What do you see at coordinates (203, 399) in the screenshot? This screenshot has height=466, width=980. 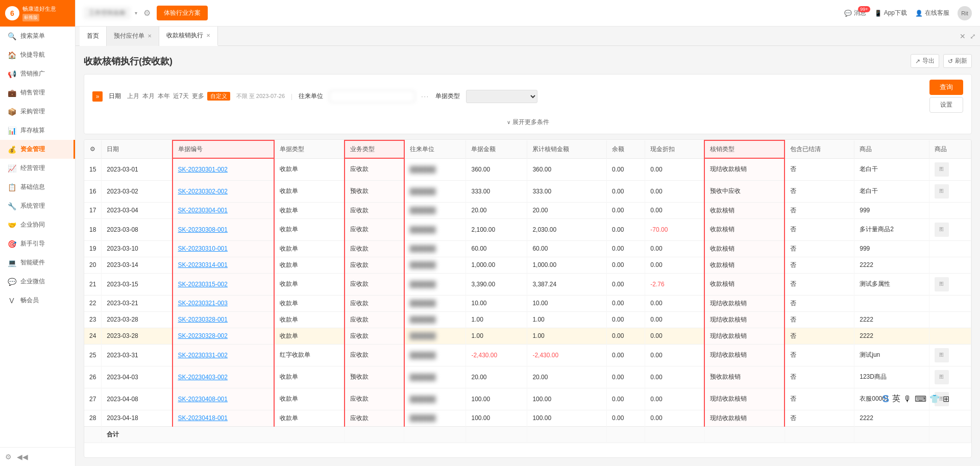 I see `doc-no-link: SK-20230408-001` at bounding box center [203, 399].